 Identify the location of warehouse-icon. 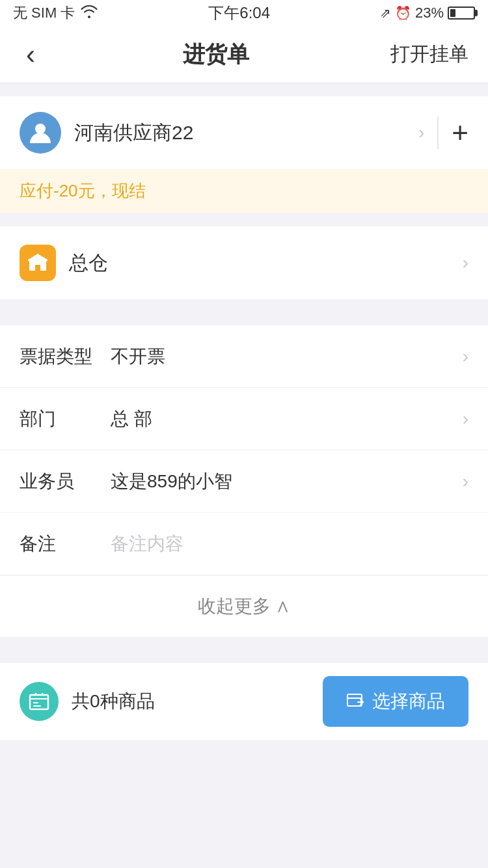
(38, 263).